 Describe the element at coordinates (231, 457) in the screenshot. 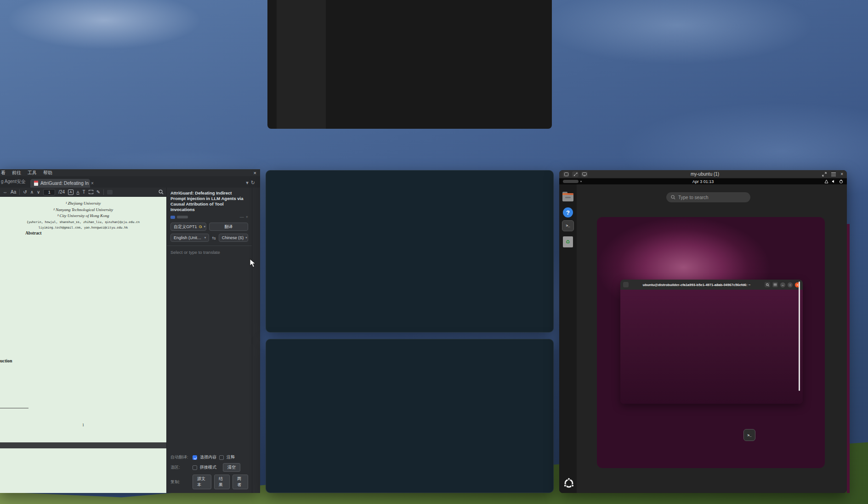

I see `notes-label: 注释` at that location.